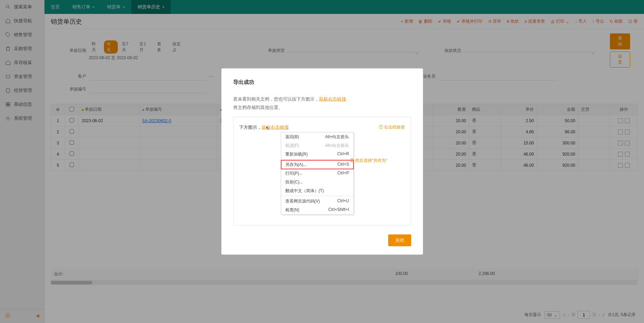 The image size is (644, 323). I want to click on right-click-link: 鼠标右击链接, so click(333, 99).